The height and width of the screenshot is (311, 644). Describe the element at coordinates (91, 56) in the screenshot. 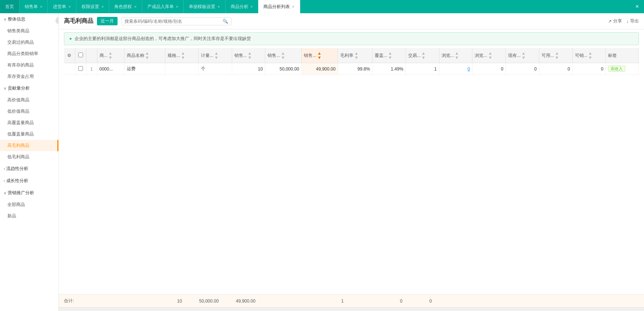

I see `col-index` at that location.